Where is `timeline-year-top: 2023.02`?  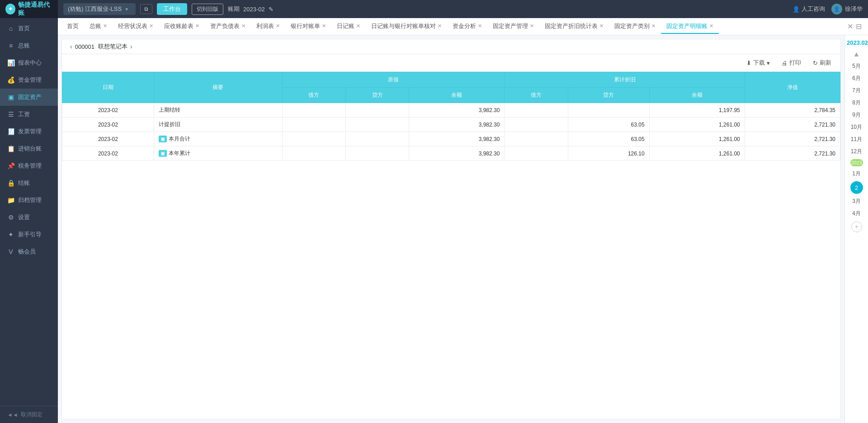
timeline-year-top: 2023.02 is located at coordinates (856, 42).